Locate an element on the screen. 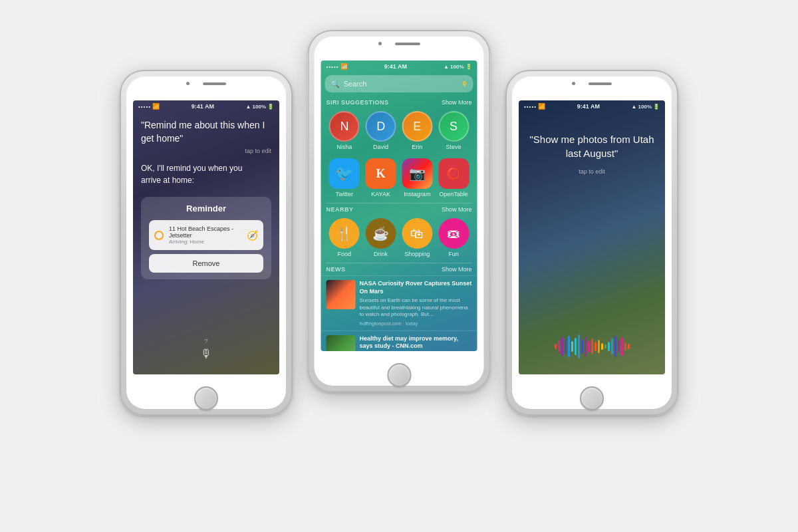 Image resolution: width=798 pixels, height=532 pixels. news-thumb-health is located at coordinates (341, 343).